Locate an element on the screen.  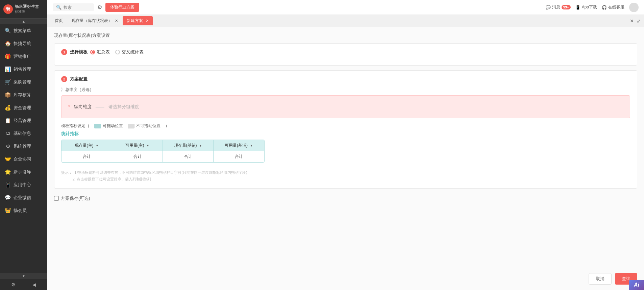
app-download-button: 📱 App下载 is located at coordinates (586, 7).